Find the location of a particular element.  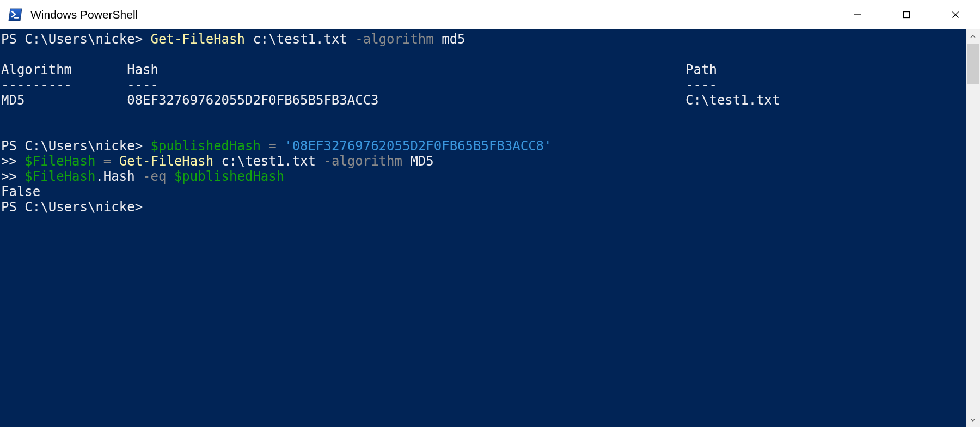

terminal-line: --------- ---- ---- is located at coordinates (483, 85).